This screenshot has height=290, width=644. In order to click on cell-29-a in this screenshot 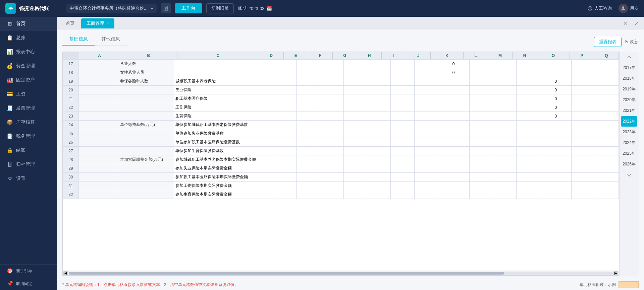, I will do `click(98, 168)`.